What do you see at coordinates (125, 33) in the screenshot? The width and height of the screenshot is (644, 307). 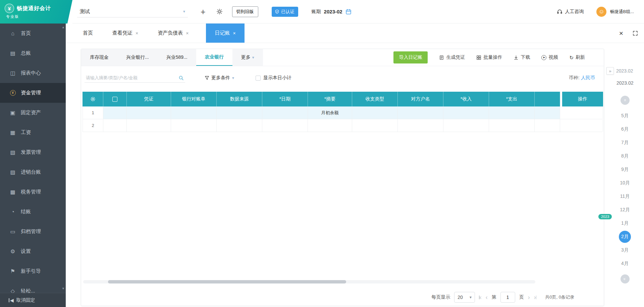 I see `tab-view-voucher: 查看凭证×` at bounding box center [125, 33].